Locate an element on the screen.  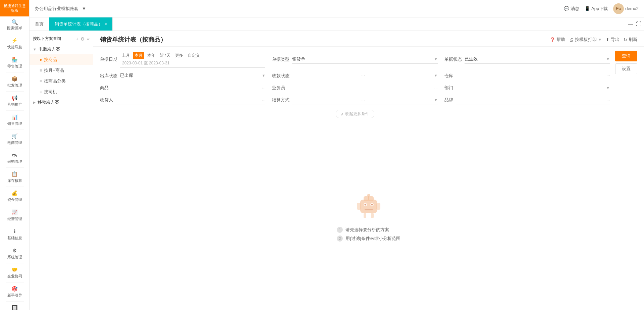
collapse-btn: ∧ 收起更多条件 is located at coordinates (355, 114).